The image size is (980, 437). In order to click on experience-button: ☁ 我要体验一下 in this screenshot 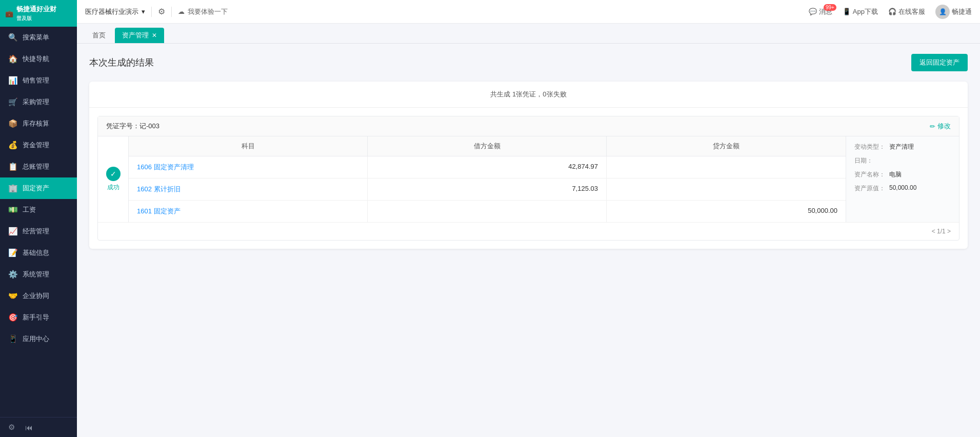, I will do `click(203, 12)`.